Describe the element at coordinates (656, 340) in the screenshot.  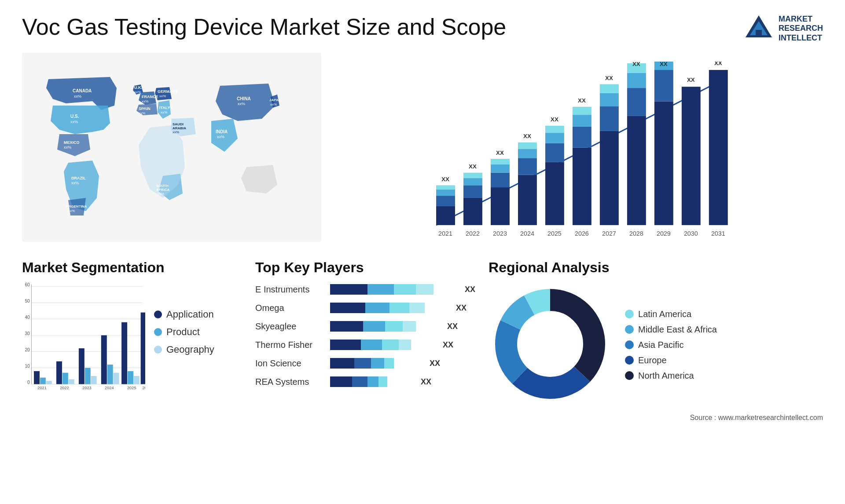
I see `regional-container: Regional Analysis` at that location.